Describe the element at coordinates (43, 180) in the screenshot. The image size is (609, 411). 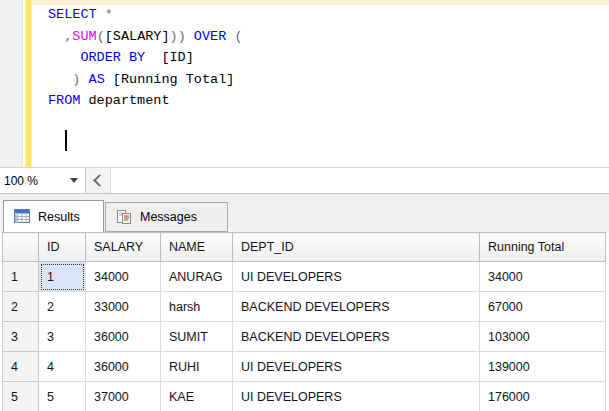
I see `zoom-level-dropdown: 100 %` at that location.